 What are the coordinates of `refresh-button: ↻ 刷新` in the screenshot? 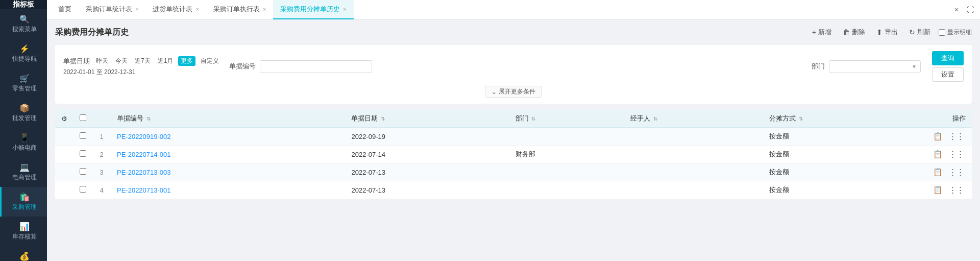 It's located at (920, 32).